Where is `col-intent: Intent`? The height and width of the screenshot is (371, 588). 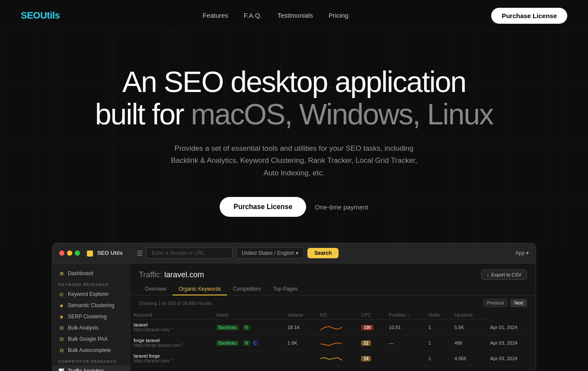
col-intent: Intent is located at coordinates (248, 315).